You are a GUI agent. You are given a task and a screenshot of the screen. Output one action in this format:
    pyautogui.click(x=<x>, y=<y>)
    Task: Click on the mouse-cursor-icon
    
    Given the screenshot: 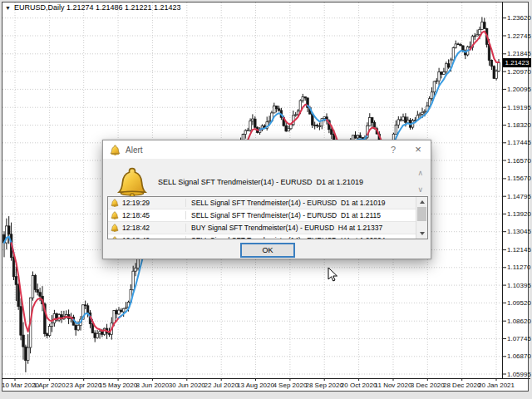 What is the action you would take?
    pyautogui.click(x=333, y=275)
    